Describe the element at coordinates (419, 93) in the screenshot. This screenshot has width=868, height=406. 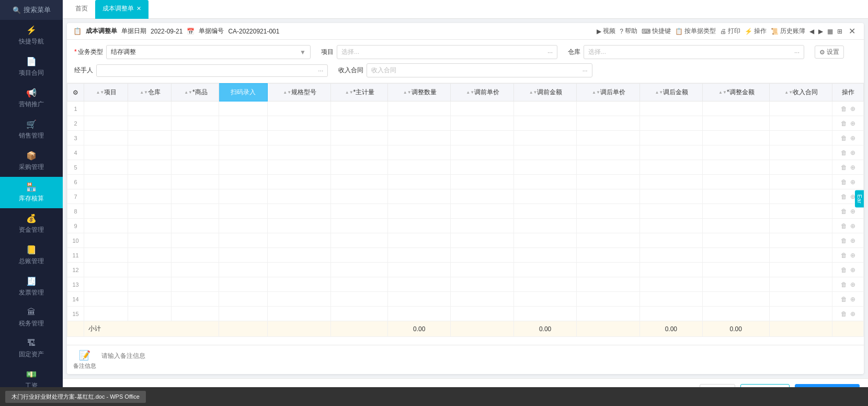
I see `th-adjust-qty: ▲▼调整数量` at that location.